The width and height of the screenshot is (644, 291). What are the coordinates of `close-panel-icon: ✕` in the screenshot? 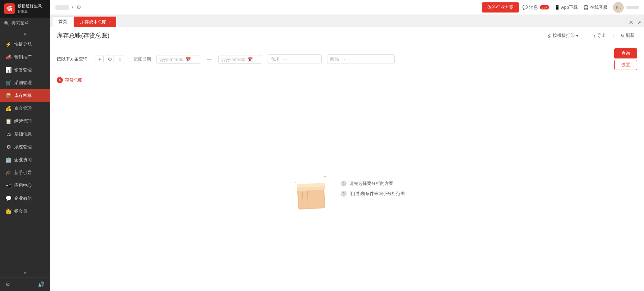 It's located at (631, 22).